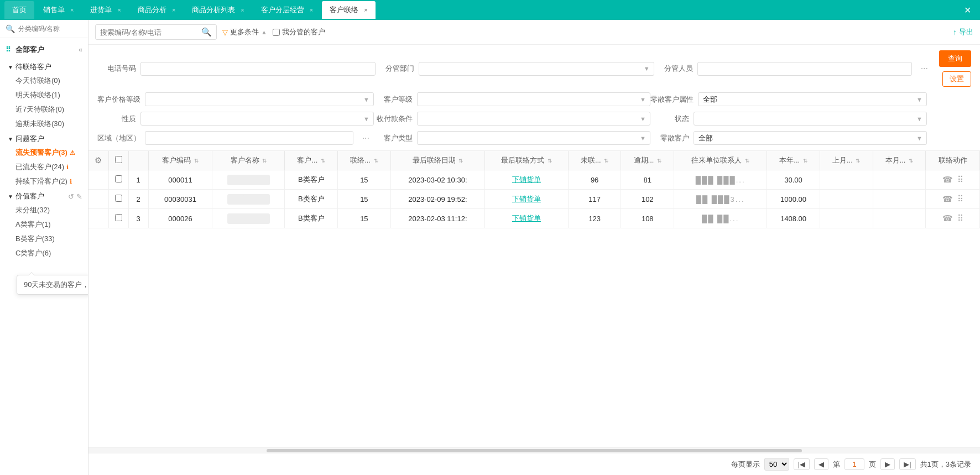 Image resolution: width=980 pixels, height=475 pixels. I want to click on search-input, so click(149, 32).